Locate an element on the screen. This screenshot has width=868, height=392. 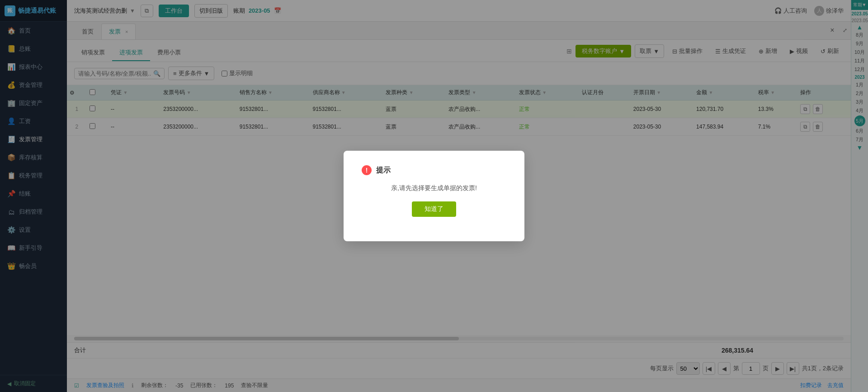
modal-message: 亲,请先选择要生成单据的发票! is located at coordinates (434, 188).